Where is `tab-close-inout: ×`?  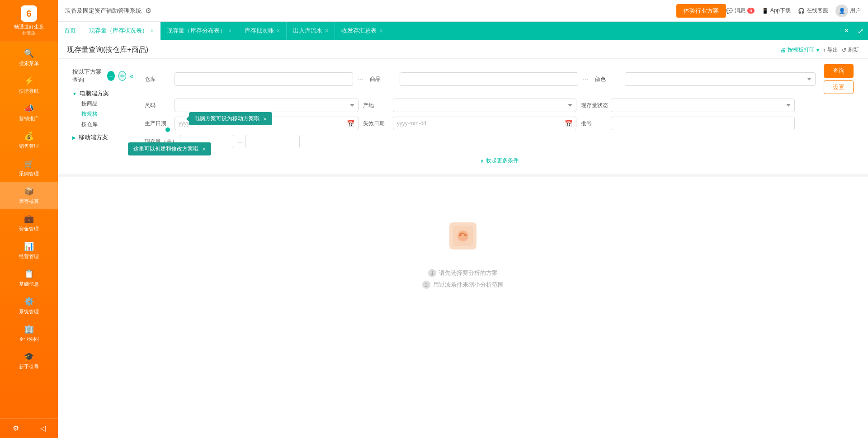
tab-close-inout: × is located at coordinates (326, 31).